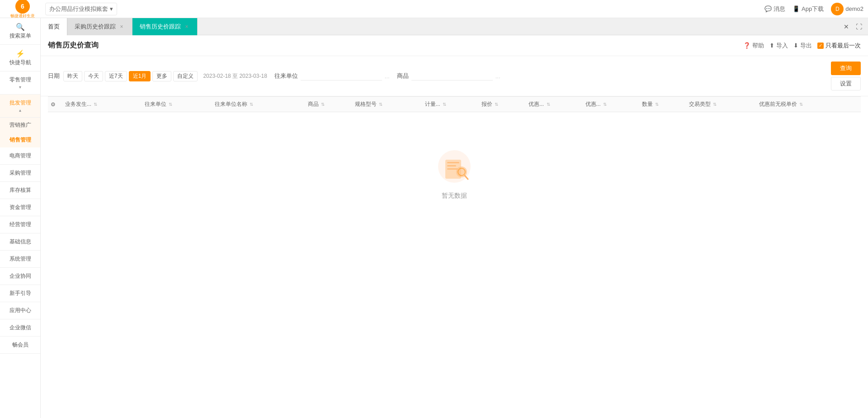 This screenshot has width=868, height=418. What do you see at coordinates (403, 76) in the screenshot?
I see `goods-label: 商品` at bounding box center [403, 76].